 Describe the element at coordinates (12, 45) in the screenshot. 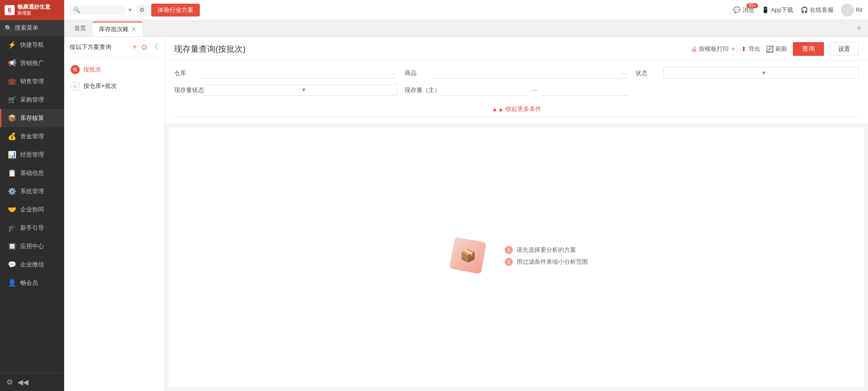

I see `quicknav-icon: ⚡` at that location.